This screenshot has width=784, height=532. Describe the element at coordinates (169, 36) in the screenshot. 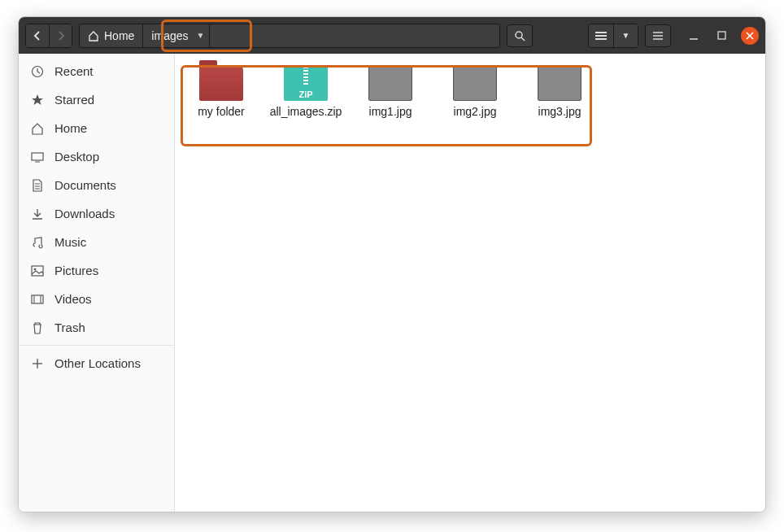

I see `path-current-label: images` at that location.